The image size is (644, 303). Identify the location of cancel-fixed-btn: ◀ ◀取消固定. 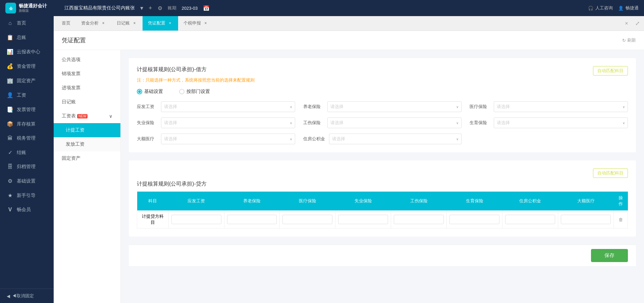
(27, 296).